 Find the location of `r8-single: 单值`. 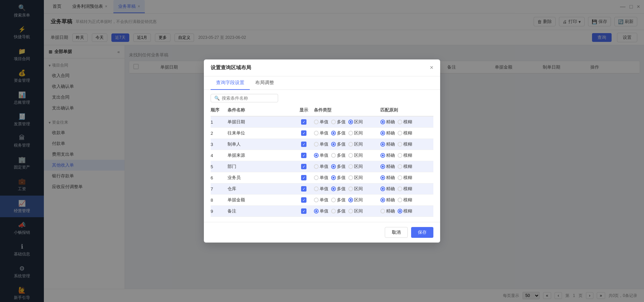

r8-single: 单值 is located at coordinates (321, 200).